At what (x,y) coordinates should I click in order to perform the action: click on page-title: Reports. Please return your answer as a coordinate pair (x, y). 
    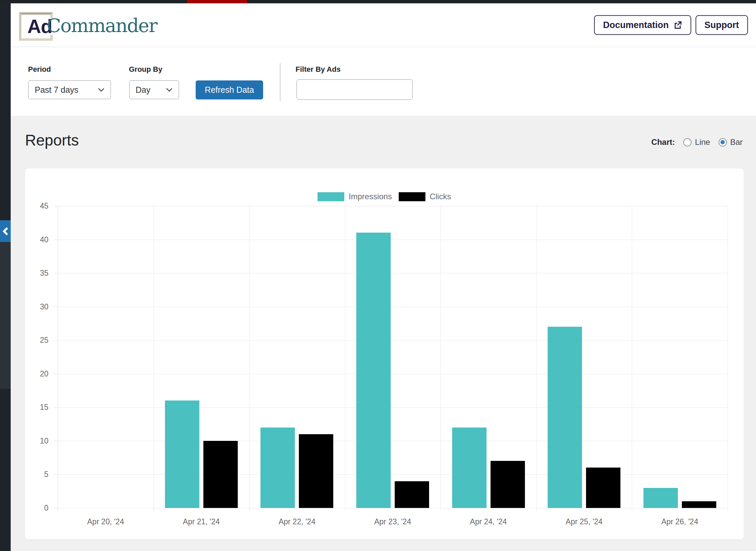
    Looking at the image, I should click on (52, 140).